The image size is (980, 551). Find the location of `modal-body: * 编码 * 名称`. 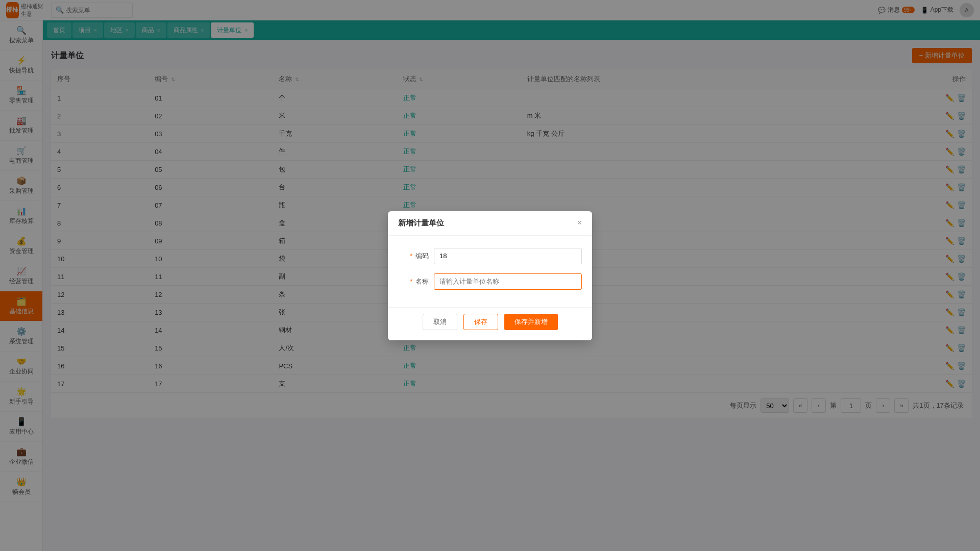

modal-body: * 编码 * 名称 is located at coordinates (490, 271).